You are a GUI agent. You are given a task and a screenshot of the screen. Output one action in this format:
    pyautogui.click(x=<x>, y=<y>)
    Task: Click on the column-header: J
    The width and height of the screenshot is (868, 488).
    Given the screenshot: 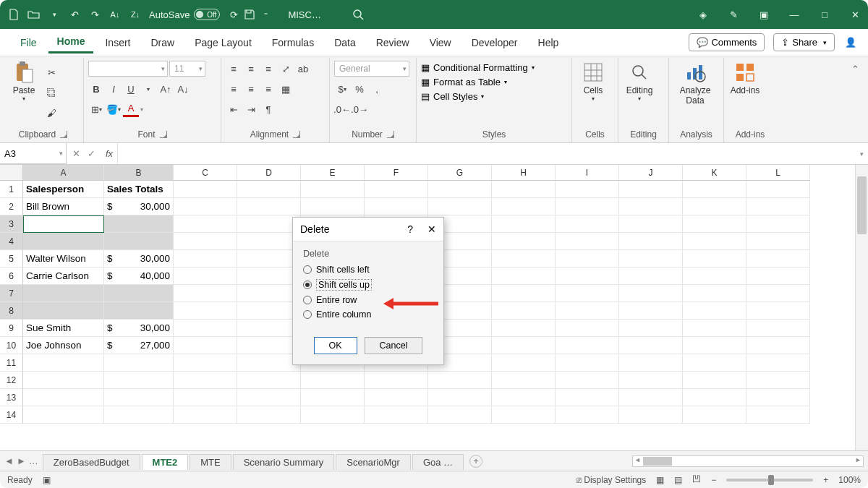 What is the action you would take?
    pyautogui.click(x=651, y=173)
    